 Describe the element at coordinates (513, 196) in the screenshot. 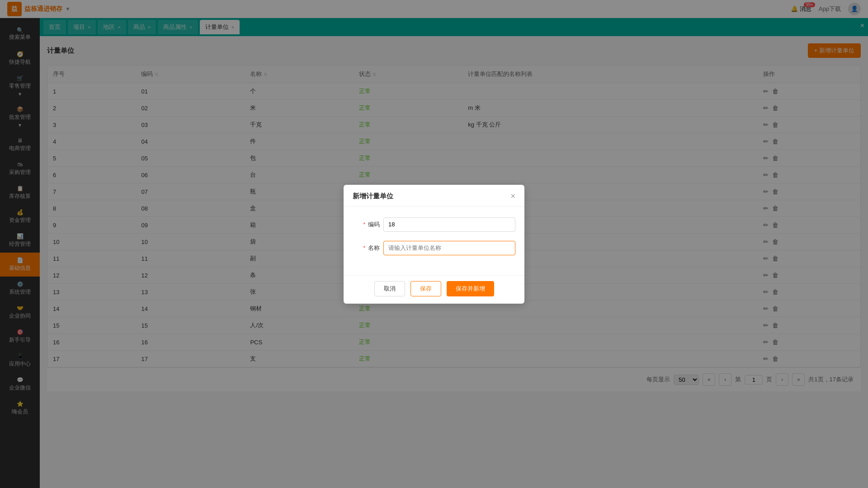

I see `modal-close-btn: ×` at that location.